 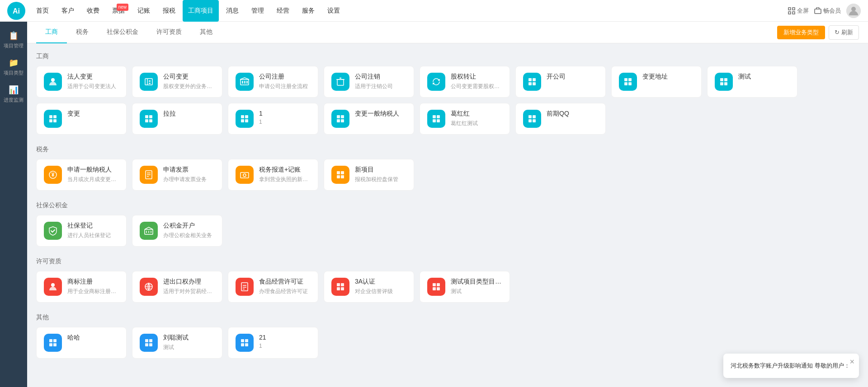 I want to click on progress-icon: 📊, so click(x=14, y=90).